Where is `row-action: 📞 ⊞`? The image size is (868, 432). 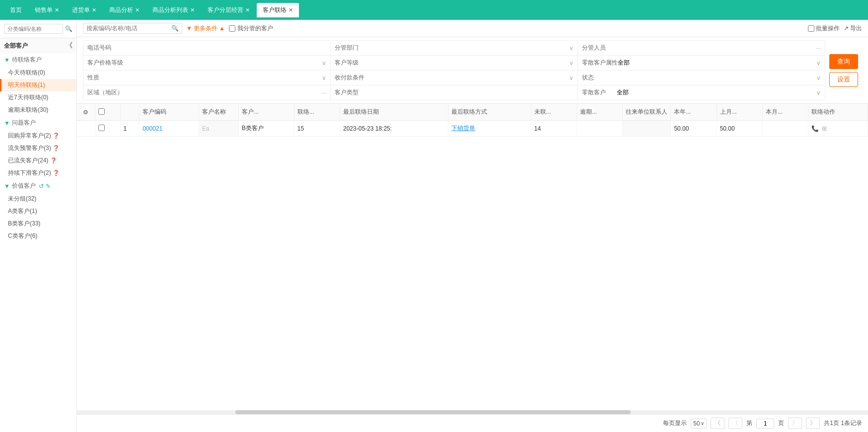 row-action: 📞 ⊞ is located at coordinates (838, 129).